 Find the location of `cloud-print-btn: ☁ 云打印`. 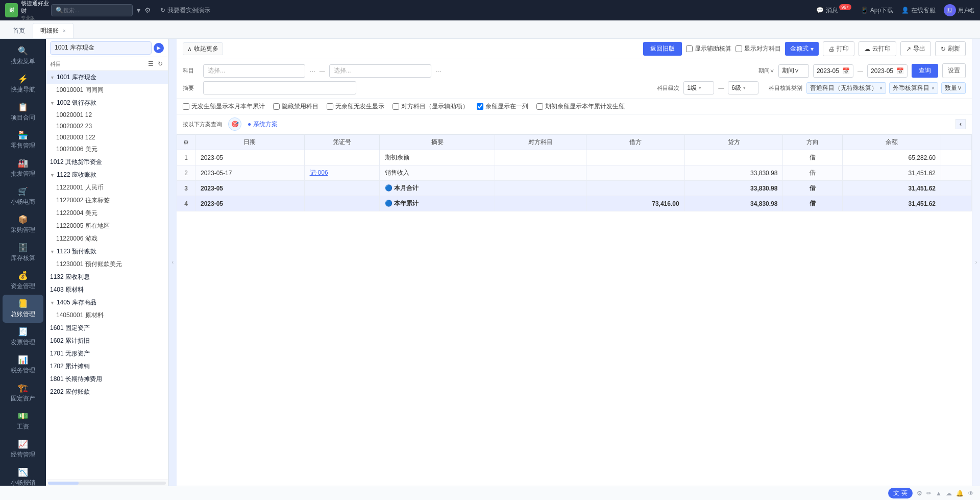

cloud-print-btn: ☁ 云打印 is located at coordinates (877, 49).